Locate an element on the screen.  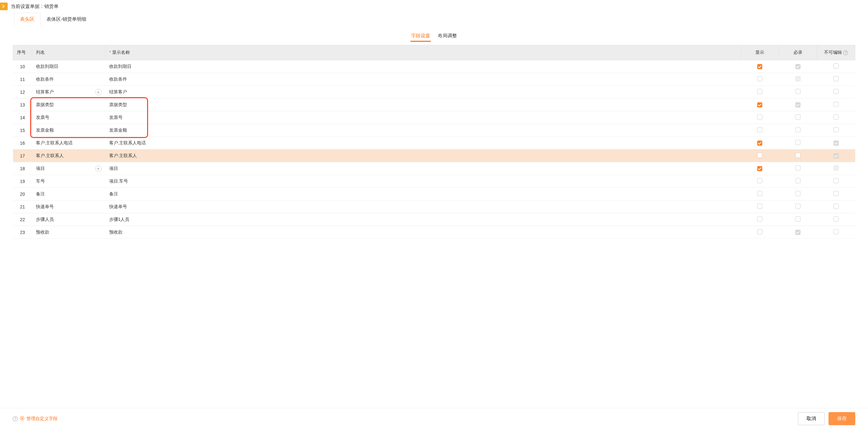
sub-tab-0: 字段设置 is located at coordinates (421, 36).